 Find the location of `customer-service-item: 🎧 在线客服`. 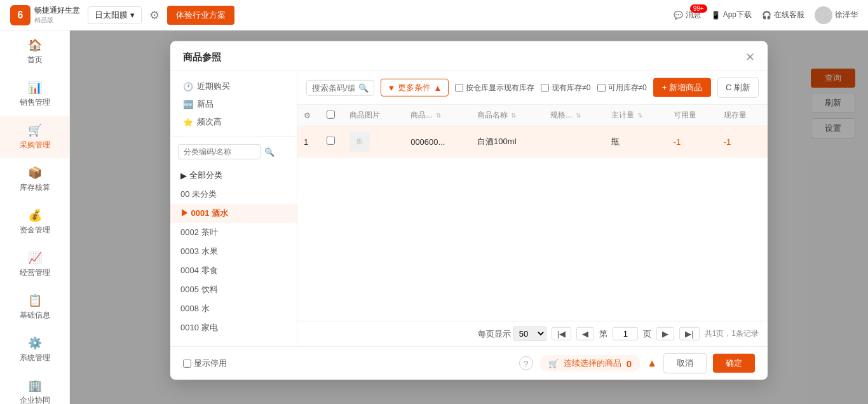

customer-service-item: 🎧 在线客服 is located at coordinates (783, 15).